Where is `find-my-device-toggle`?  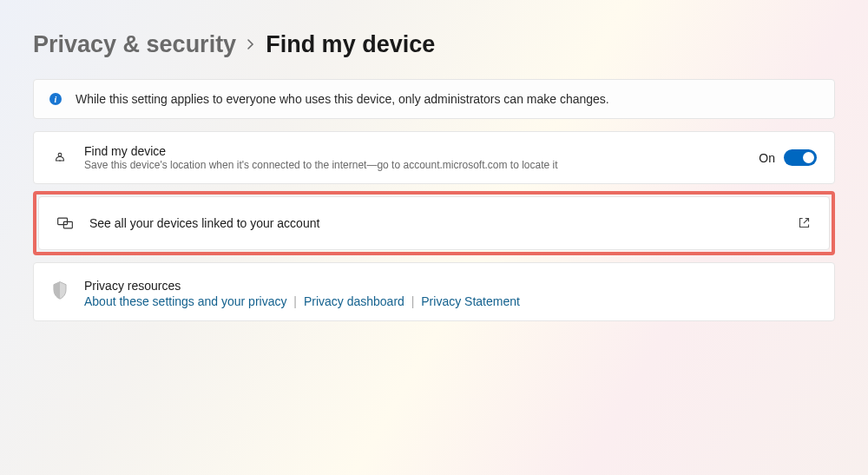
find-my-device-toggle is located at coordinates (800, 158).